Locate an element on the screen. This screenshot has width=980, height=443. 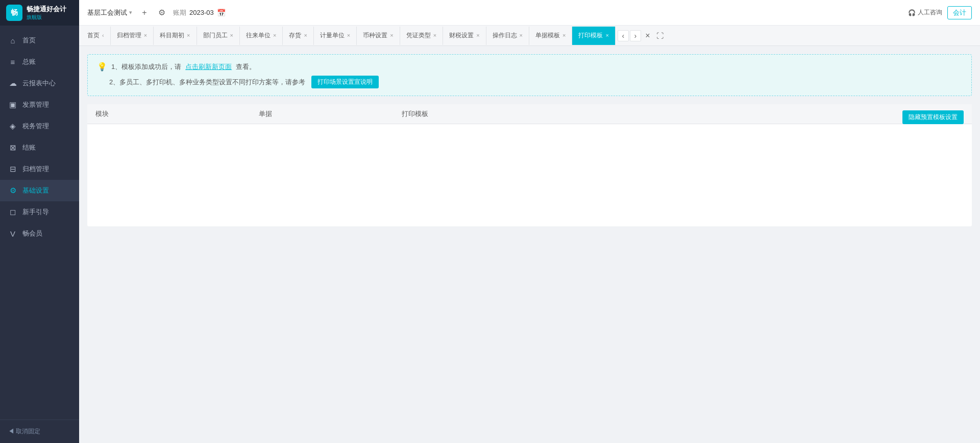
notice-refresh-link: 点击刷新新页面 is located at coordinates (208, 67).